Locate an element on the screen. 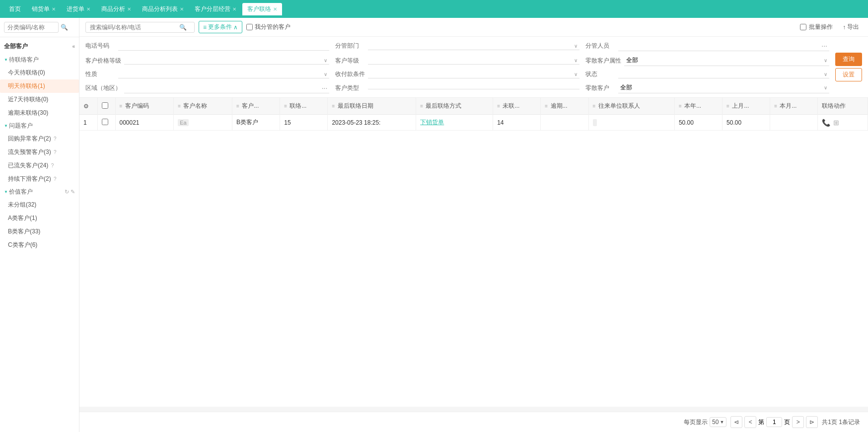  row-checkbox is located at coordinates (106, 123).